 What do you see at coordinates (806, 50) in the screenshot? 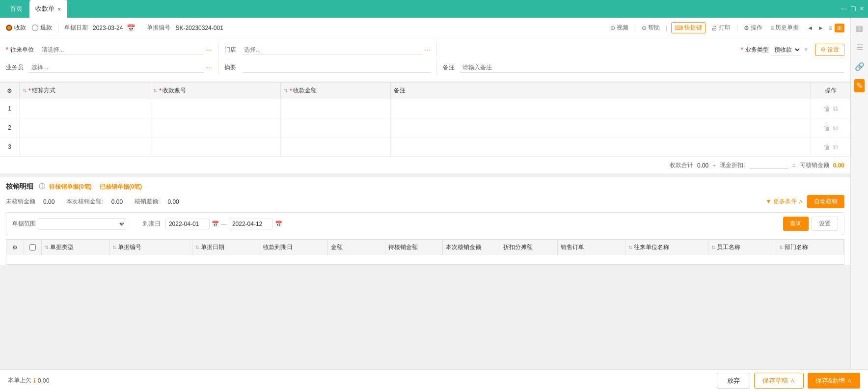
I see `dropdown-icon: ▼` at bounding box center [806, 50].